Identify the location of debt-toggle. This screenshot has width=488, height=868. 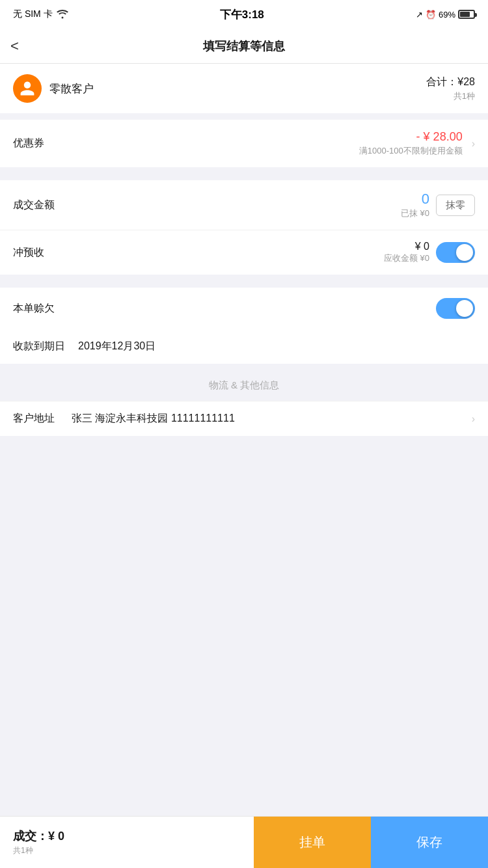
(455, 308).